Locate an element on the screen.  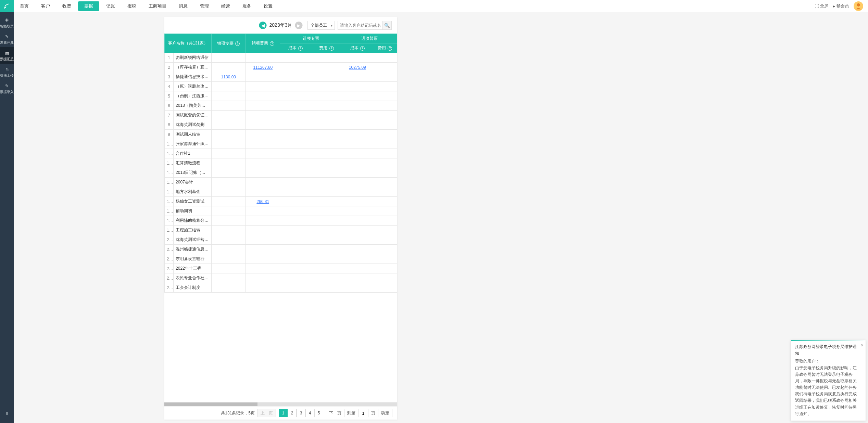
nav-item-7: 消息 is located at coordinates (183, 6).